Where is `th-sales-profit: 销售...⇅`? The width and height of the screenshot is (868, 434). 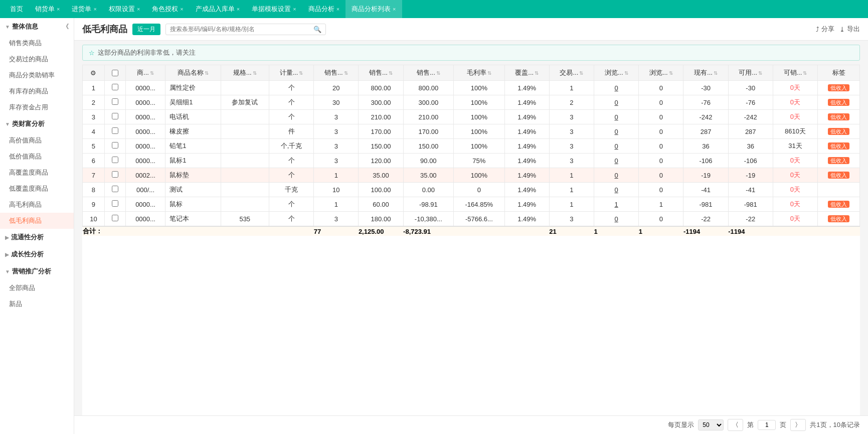
th-sales-profit: 销售...⇅ is located at coordinates (428, 73).